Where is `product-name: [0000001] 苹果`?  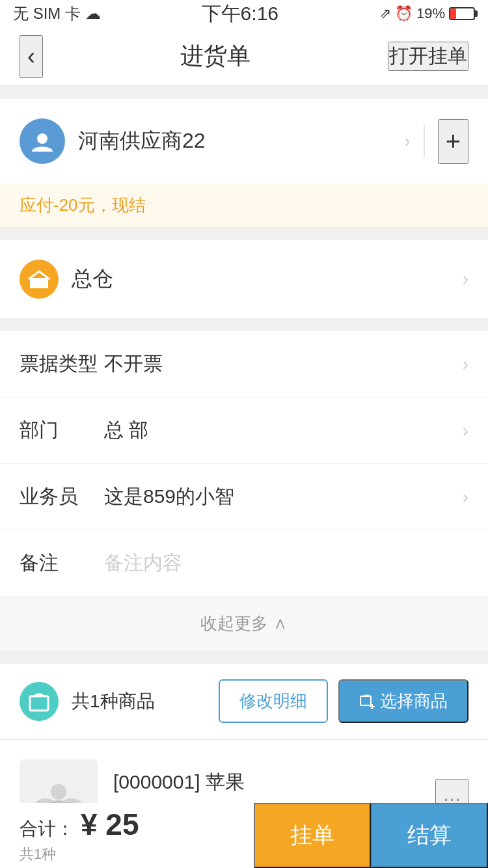 product-name: [0000001] 苹果 is located at coordinates (275, 782).